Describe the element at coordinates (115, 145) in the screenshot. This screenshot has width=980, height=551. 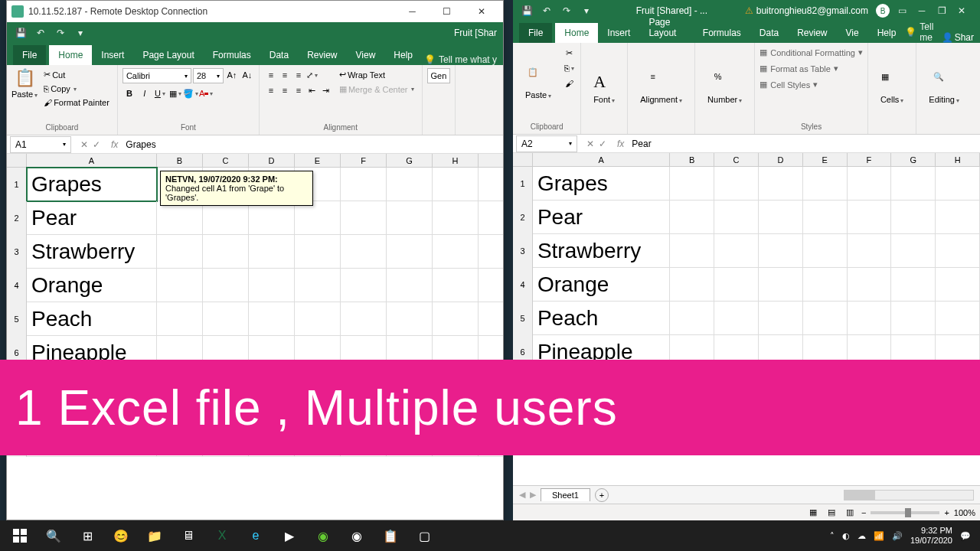
I see `fx-icon: fx` at that location.